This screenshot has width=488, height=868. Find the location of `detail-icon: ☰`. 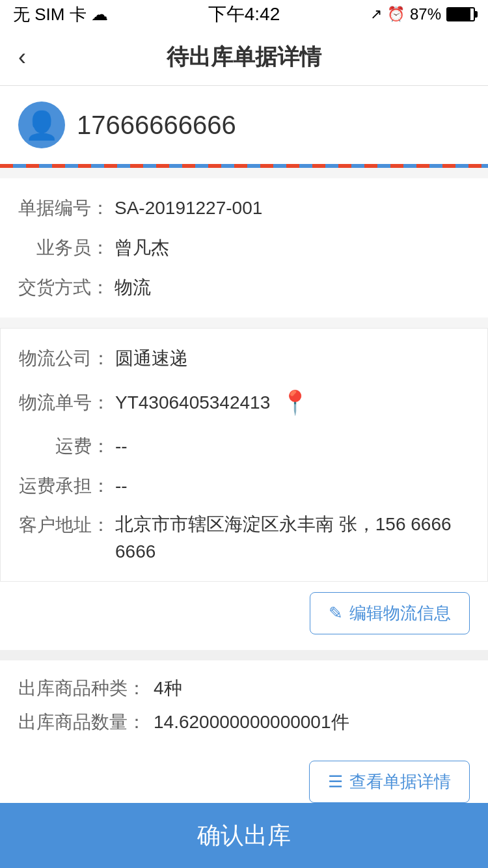

detail-icon: ☰ is located at coordinates (336, 782).